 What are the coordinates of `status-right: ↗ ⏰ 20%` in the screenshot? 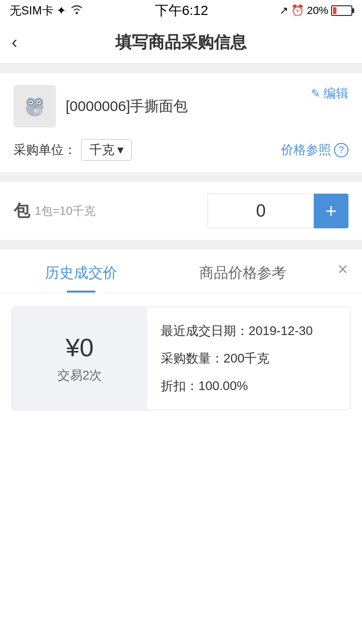 It's located at (316, 11).